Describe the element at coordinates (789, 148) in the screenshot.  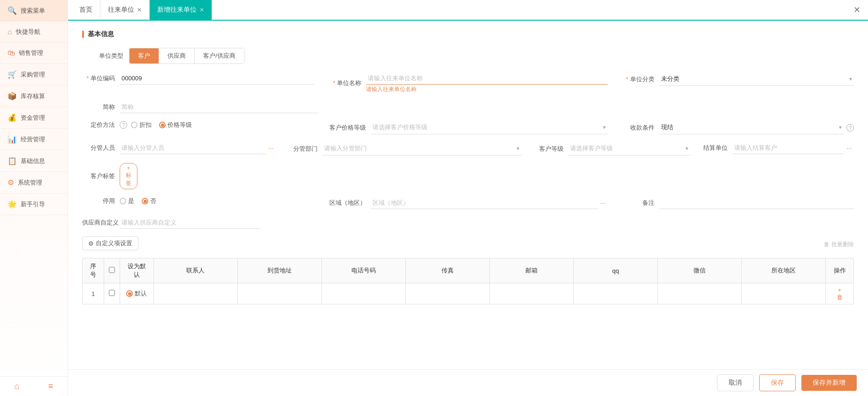
I see `settlement-input` at that location.